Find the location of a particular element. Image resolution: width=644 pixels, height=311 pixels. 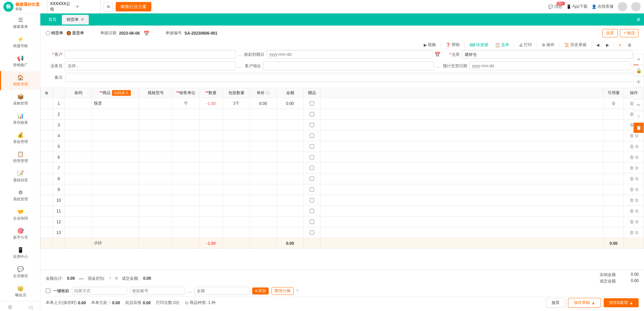

salesman-more-icon: ... is located at coordinates (240, 66).